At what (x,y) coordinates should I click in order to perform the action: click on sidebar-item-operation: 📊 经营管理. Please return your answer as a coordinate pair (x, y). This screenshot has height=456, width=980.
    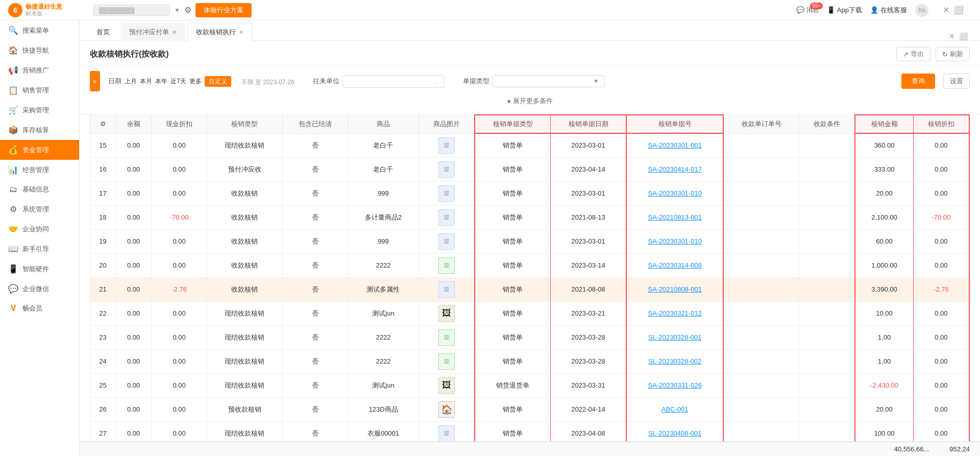
    Looking at the image, I should click on (40, 170).